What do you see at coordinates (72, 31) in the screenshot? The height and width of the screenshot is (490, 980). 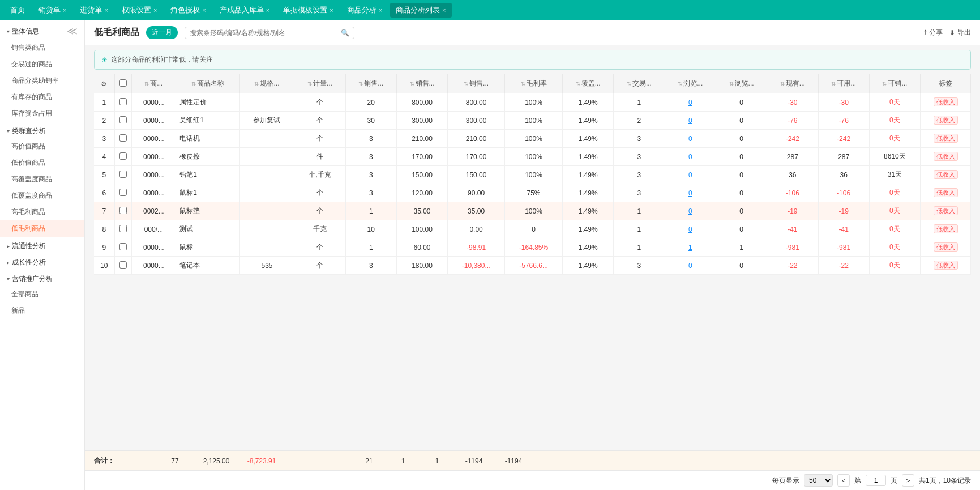 I see `sidebar-collapse-icon: ≪` at bounding box center [72, 31].